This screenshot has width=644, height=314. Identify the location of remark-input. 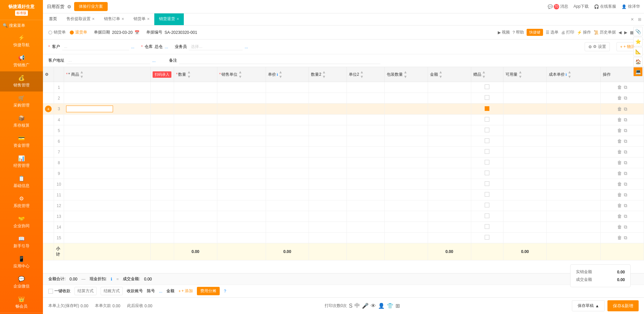
(280, 60).